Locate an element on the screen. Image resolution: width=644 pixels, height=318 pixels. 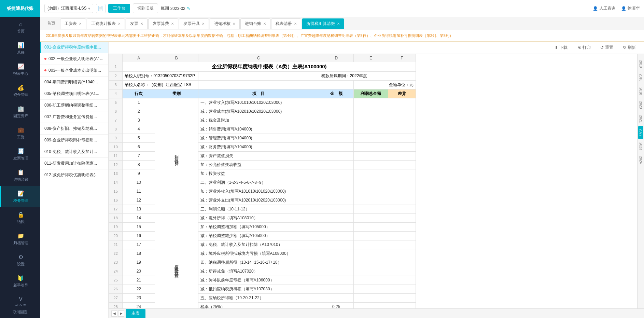
close-icon: 🔒 is located at coordinates (21, 215).